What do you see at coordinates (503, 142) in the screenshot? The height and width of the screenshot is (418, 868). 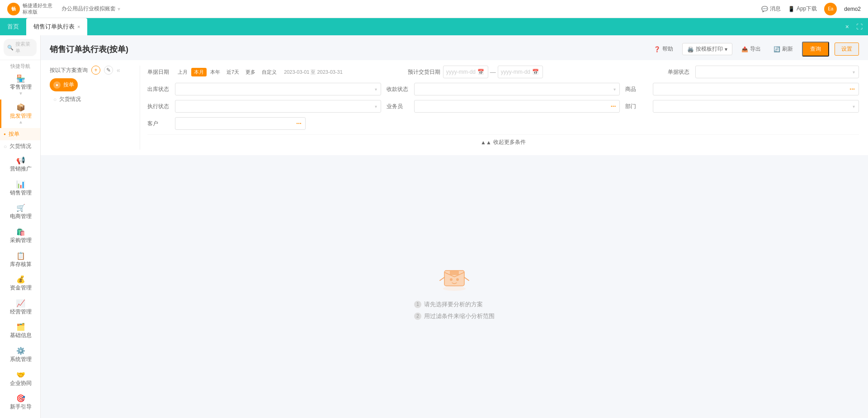 I see `collapse-more-button: ▲▲ 收起更多条件` at bounding box center [503, 142].